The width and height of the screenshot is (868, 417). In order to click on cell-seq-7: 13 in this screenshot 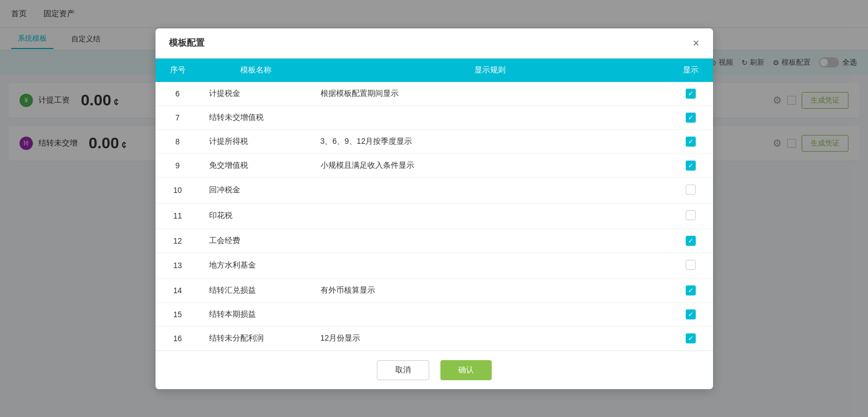, I will do `click(178, 265)`.